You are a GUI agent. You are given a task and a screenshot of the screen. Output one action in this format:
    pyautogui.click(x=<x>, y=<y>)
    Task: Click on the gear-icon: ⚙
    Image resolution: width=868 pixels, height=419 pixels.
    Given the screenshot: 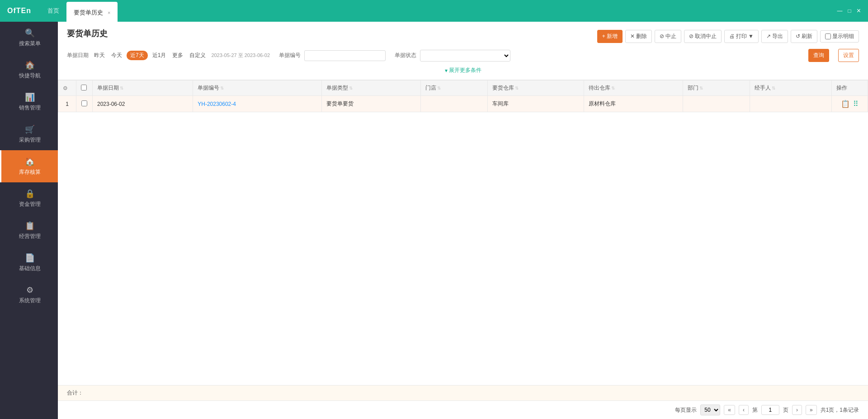 What is the action you would take?
    pyautogui.click(x=30, y=290)
    